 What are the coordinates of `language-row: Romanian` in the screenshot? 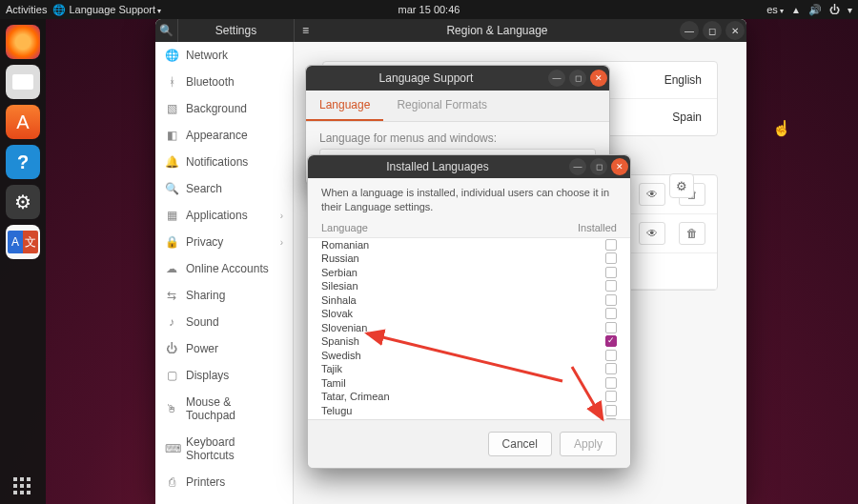 It's located at (469, 246).